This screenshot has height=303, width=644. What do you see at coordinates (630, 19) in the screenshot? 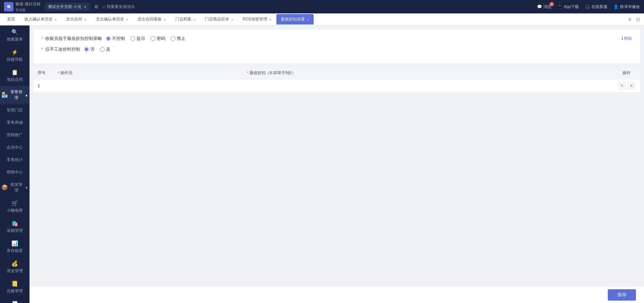
I see `close-tab-button: ✕` at bounding box center [630, 19].